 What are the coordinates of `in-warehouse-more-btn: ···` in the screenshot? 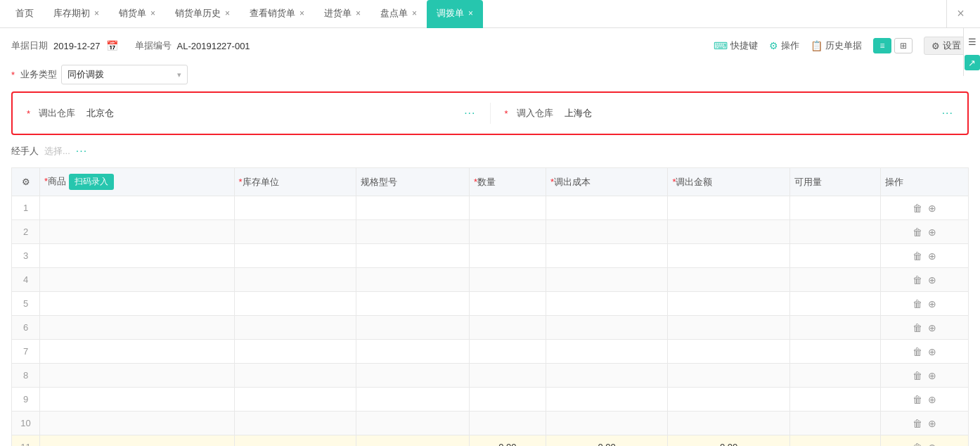 It's located at (948, 113).